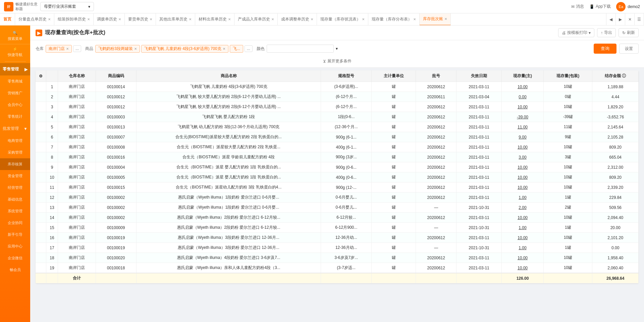 The width and height of the screenshot is (644, 322). Describe the element at coordinates (77, 49) in the screenshot. I see `warehouse-more: ...` at that location.